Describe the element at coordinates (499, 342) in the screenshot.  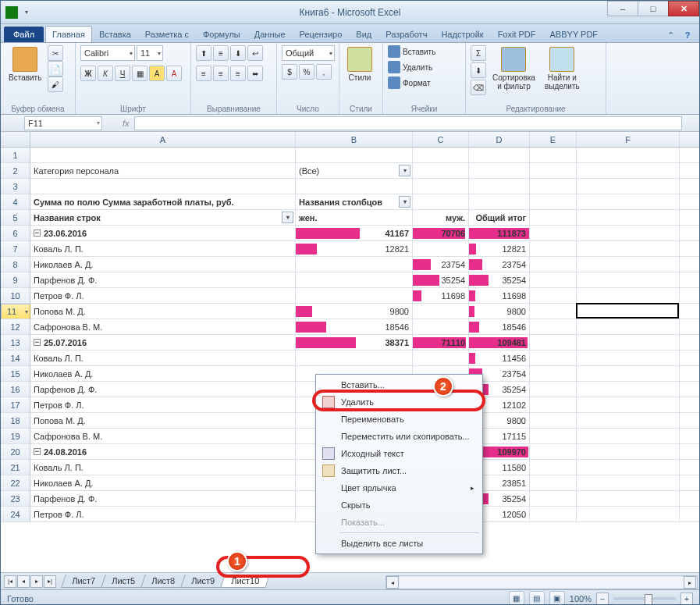
I see `cell: 109481` at that location.